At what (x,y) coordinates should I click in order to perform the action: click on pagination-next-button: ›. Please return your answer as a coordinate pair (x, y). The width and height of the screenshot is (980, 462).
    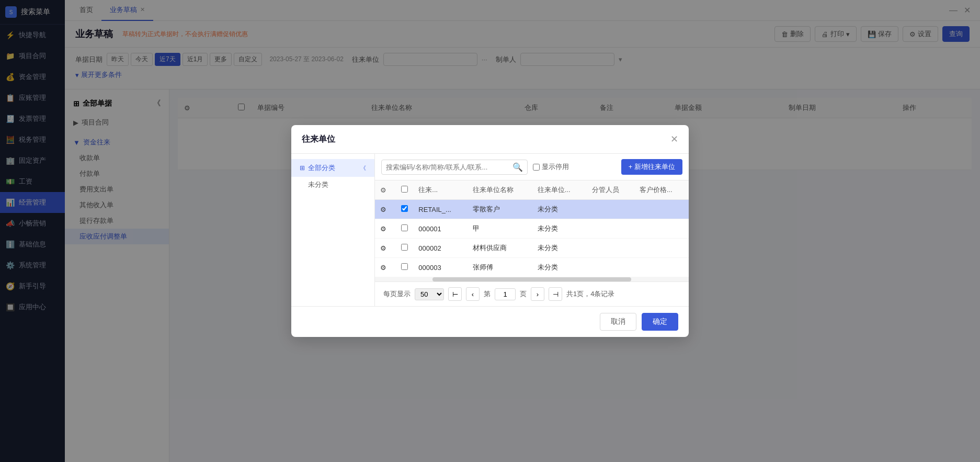
    Looking at the image, I should click on (538, 294).